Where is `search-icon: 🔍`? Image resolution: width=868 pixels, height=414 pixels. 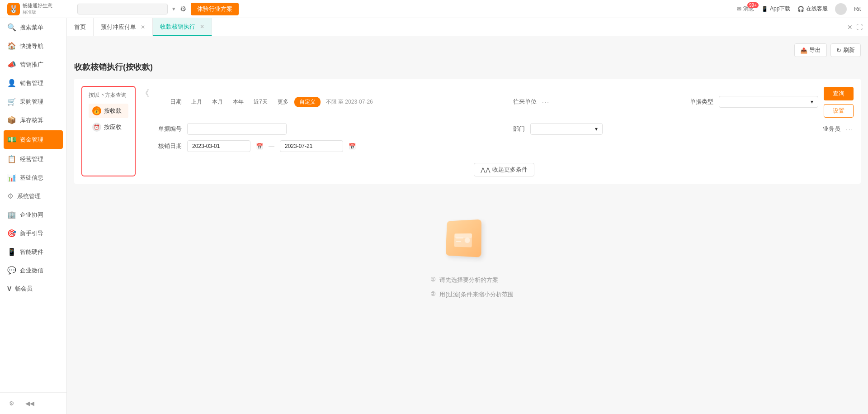
search-icon: 🔍 is located at coordinates (12, 27).